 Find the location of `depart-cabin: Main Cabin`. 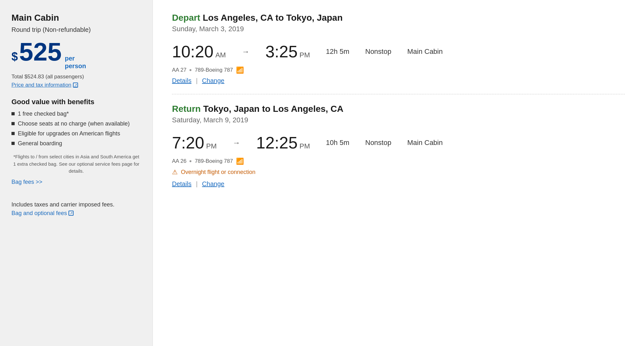

depart-cabin: Main Cabin is located at coordinates (425, 52).